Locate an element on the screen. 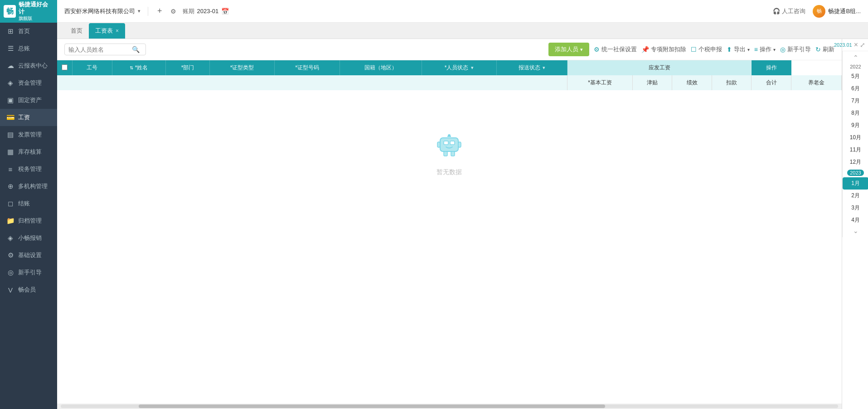 Image resolution: width=868 pixels, height=409 pixels. sidebar-item-inventory: ▦ 库存核算 is located at coordinates (29, 152).